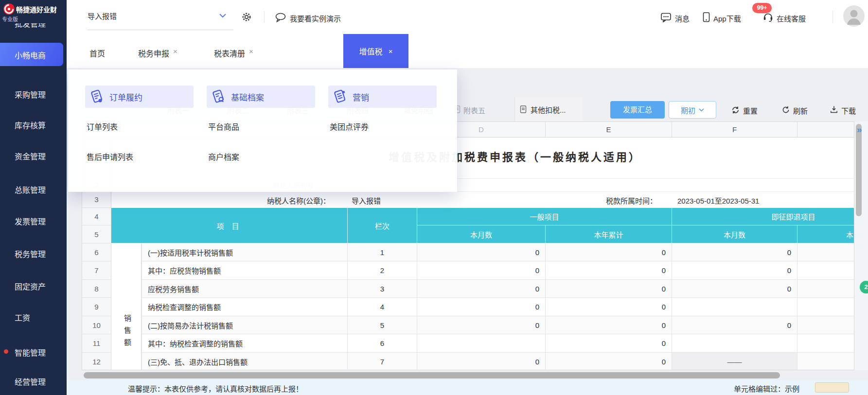 The image size is (868, 395). I want to click on row-number: 6, so click(97, 253).